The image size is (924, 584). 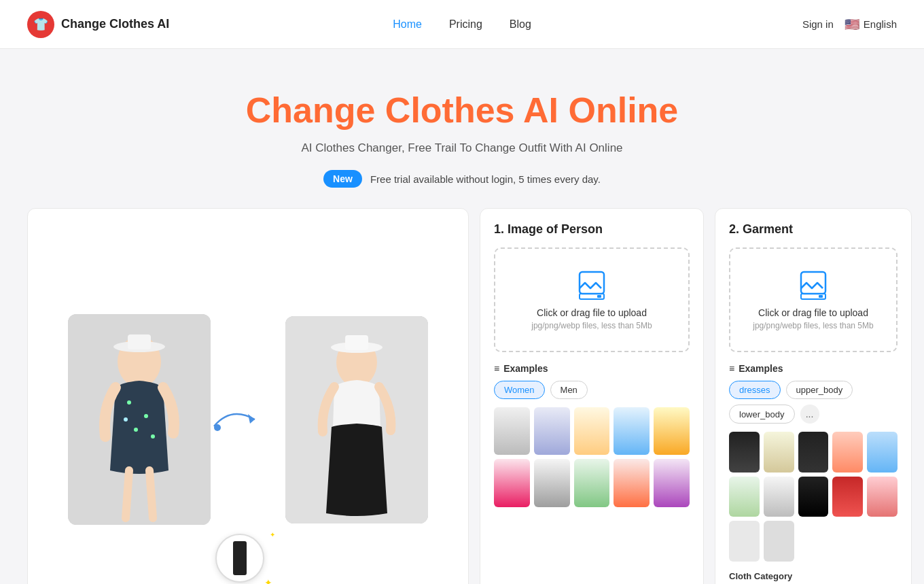 What do you see at coordinates (813, 368) in the screenshot?
I see `garment-examples-header: ≡ Examples` at bounding box center [813, 368].